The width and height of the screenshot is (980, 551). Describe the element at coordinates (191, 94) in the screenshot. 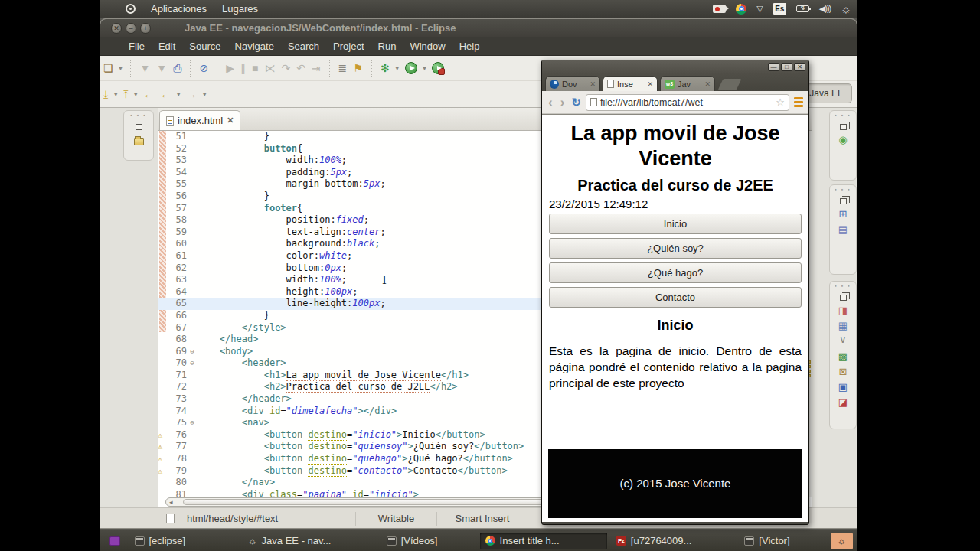

I see `forward-icon: →` at that location.